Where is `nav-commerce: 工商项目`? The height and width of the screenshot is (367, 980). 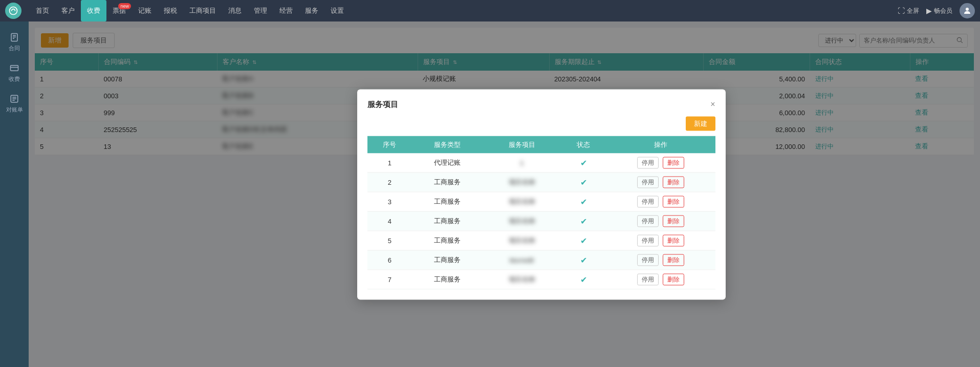
nav-commerce: 工商项目 is located at coordinates (203, 11).